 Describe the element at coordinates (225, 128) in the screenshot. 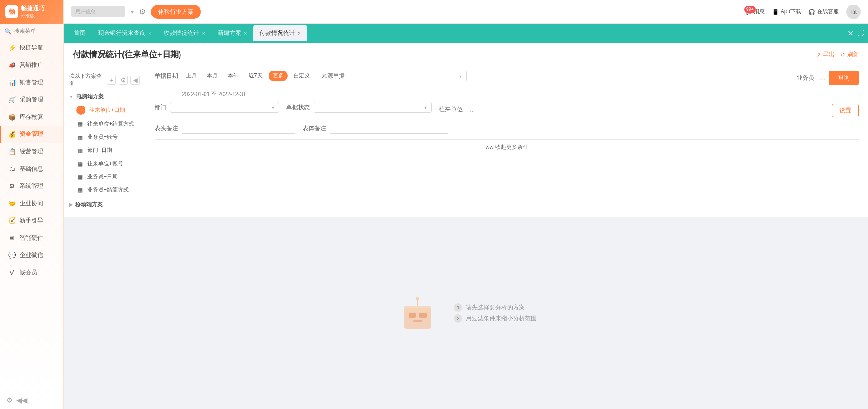

I see `header-note-field: 表头备注` at that location.